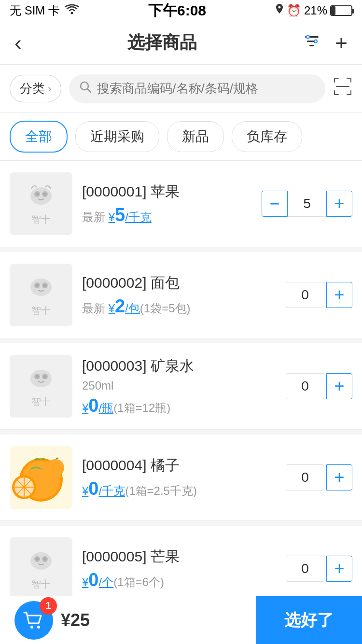 The image size is (362, 644). Describe the element at coordinates (181, 11) in the screenshot. I see `status-bar: 无 SIM 卡 下午6:08 ⏰ 21%` at that location.